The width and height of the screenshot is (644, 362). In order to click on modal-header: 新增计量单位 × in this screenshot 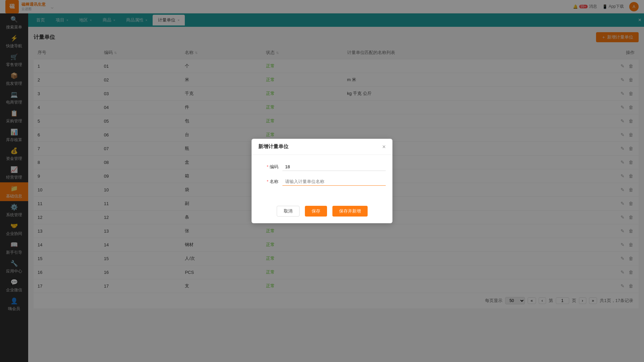, I will do `click(322, 147)`.